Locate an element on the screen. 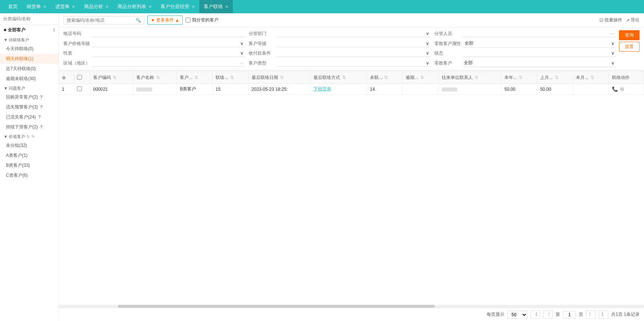  my-customer-checkbox is located at coordinates (188, 20).